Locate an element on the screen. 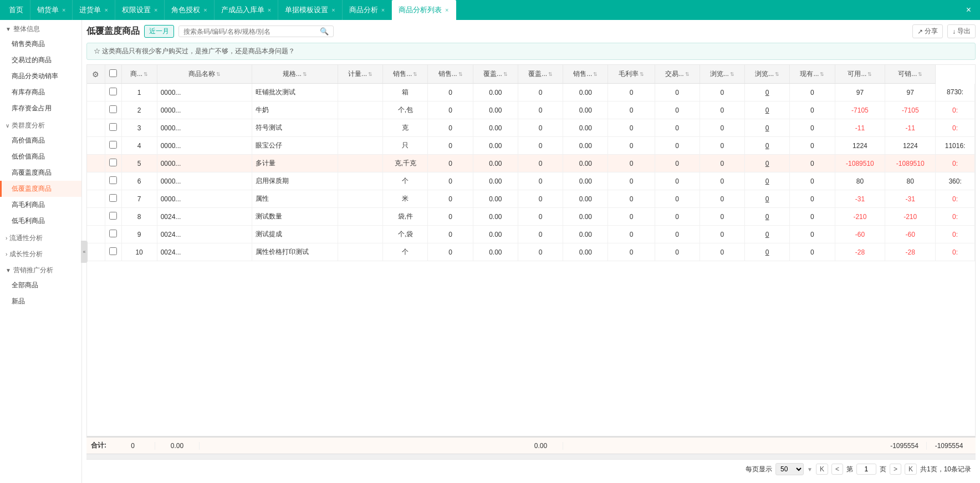 This screenshot has height=483, width=980. close-roles: × is located at coordinates (205, 10).